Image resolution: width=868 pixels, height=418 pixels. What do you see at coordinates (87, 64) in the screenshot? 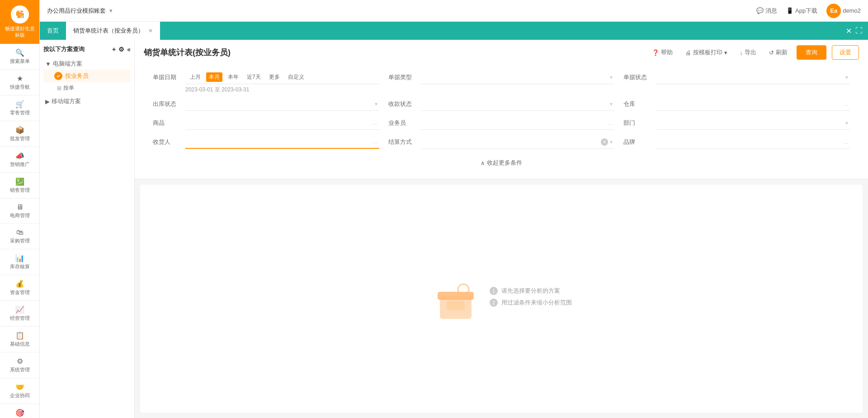
I see `scheme-group-desktop-header: ▼ 电脑端方案` at bounding box center [87, 64].